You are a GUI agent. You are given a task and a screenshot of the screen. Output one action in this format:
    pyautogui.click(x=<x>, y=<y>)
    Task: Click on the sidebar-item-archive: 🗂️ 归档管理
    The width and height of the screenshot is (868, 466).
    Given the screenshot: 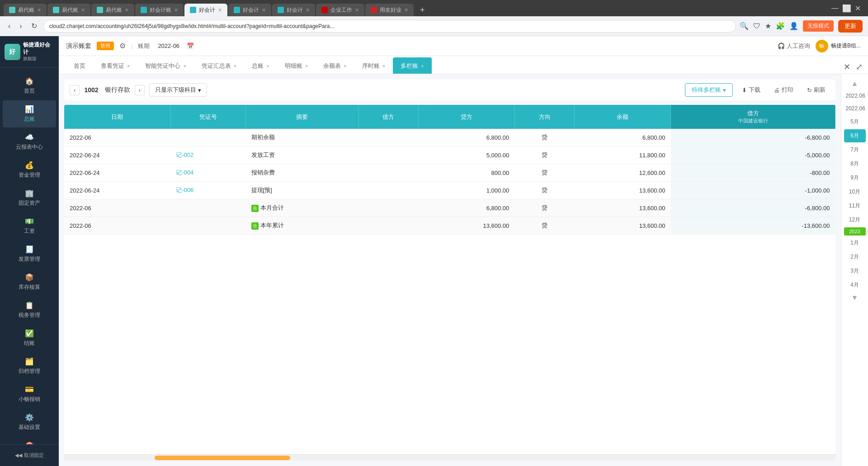 What is the action you would take?
    pyautogui.click(x=29, y=366)
    